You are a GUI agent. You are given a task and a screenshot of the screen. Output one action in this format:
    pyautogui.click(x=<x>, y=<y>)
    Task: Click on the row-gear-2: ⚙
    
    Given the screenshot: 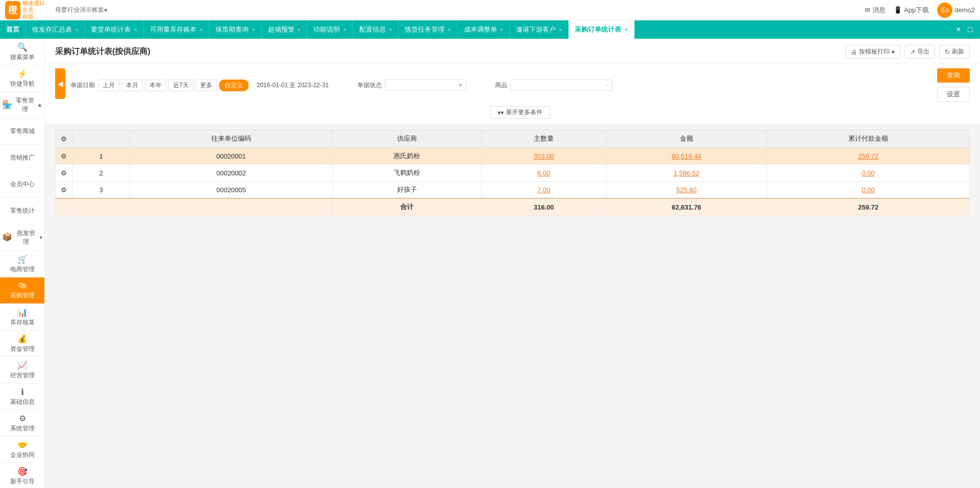 What is the action you would take?
    pyautogui.click(x=64, y=173)
    